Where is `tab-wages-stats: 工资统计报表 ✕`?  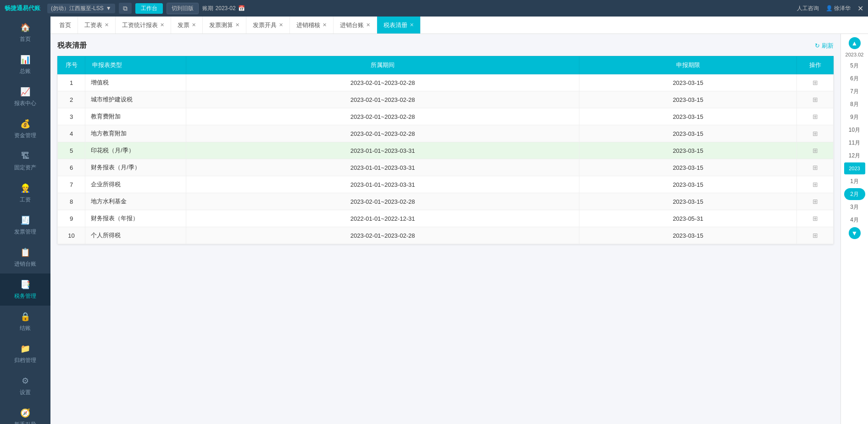
tab-wages-stats: 工资统计报表 ✕ is located at coordinates (143, 25).